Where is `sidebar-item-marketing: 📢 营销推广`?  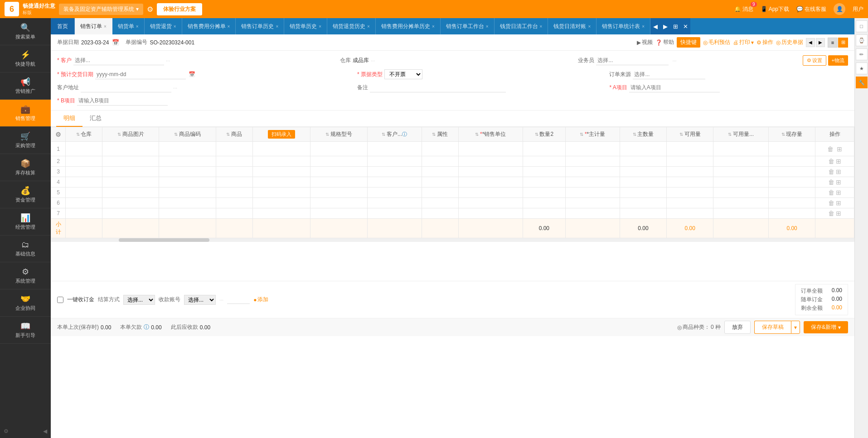 sidebar-item-marketing: 📢 营销推广 is located at coordinates (25, 86).